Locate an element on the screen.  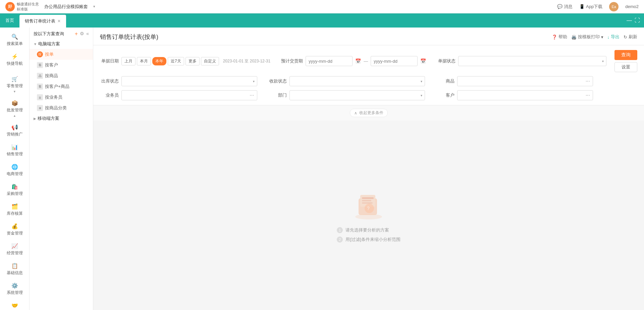
salesperson-input-wrapper: ··· is located at coordinates (189, 95).